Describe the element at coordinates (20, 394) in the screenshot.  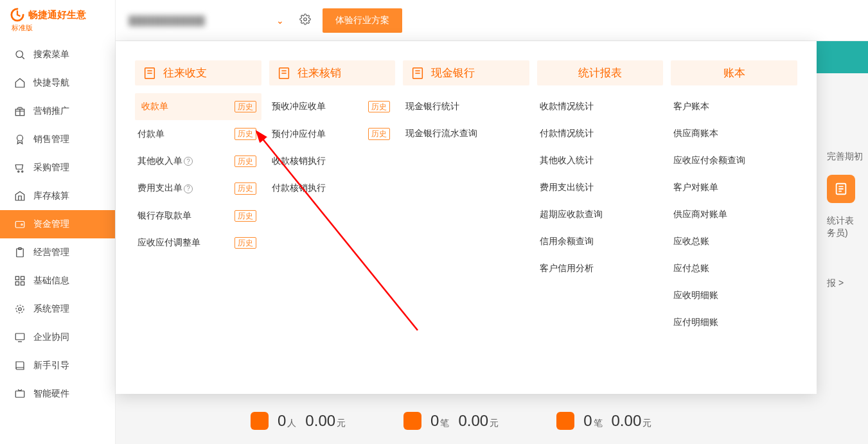
I see `tv-icon` at that location.